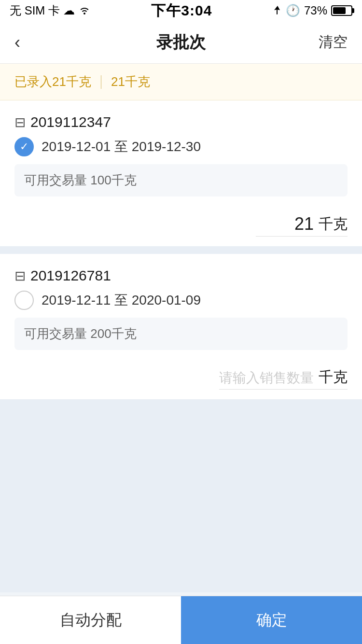 This screenshot has width=362, height=644. What do you see at coordinates (266, 378) in the screenshot?
I see `quantity-placeholder: 请输入销售数量` at bounding box center [266, 378].